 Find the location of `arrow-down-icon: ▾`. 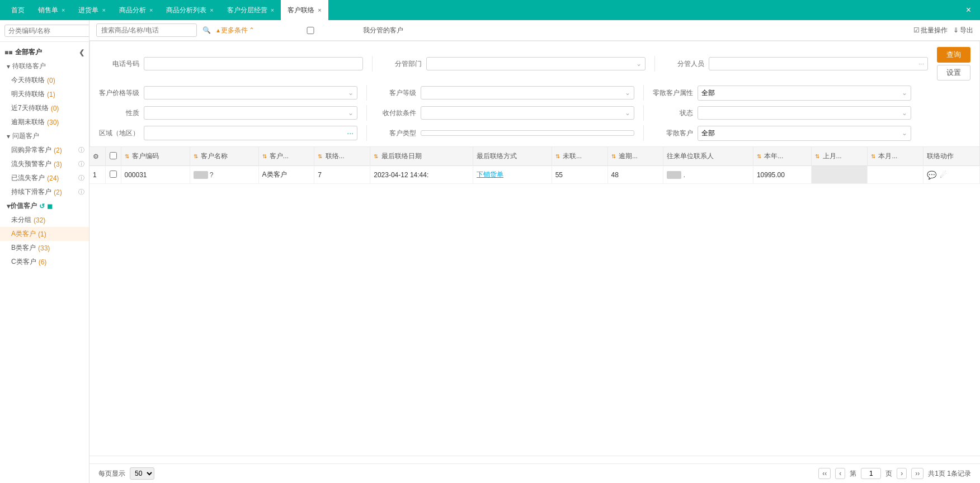

arrow-down-icon: ▾ is located at coordinates (8, 67).